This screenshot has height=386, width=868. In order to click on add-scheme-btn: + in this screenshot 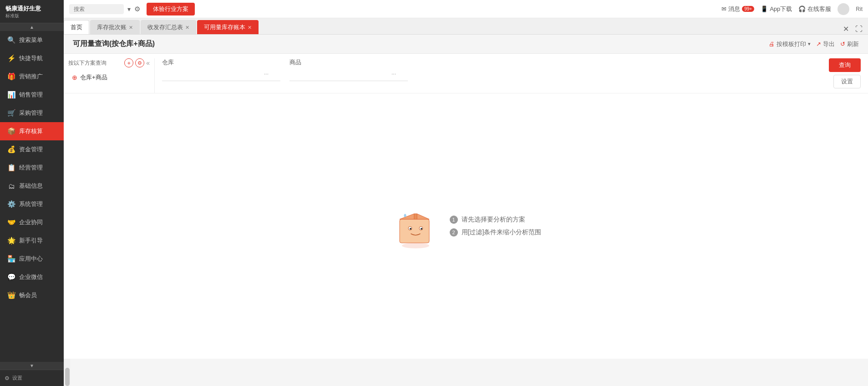, I will do `click(129, 63)`.